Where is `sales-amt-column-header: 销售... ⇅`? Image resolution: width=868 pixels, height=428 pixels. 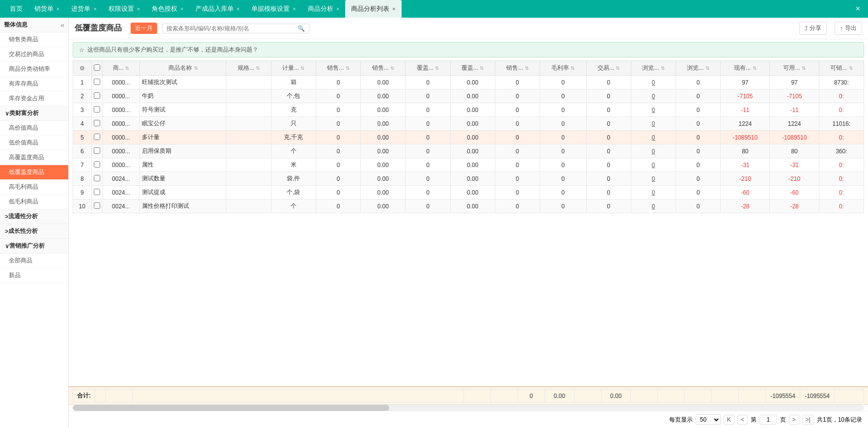 sales-amt-column-header: 销售... ⇅ is located at coordinates (383, 68).